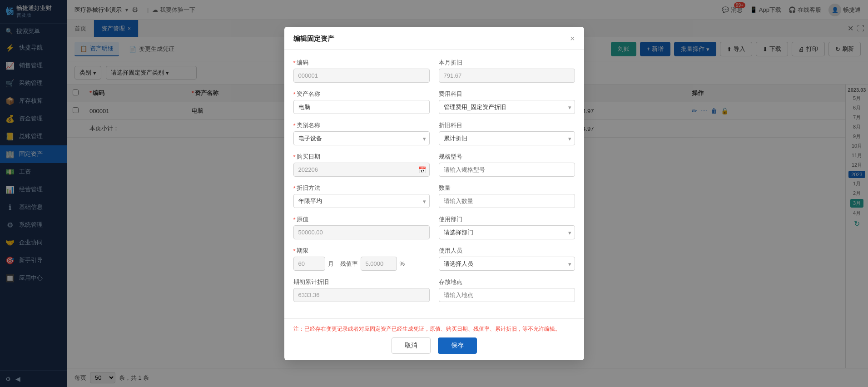 This screenshot has width=868, height=387. What do you see at coordinates (507, 138) in the screenshot?
I see `dep-account-select-wrapper: 累计折旧 ▾` at bounding box center [507, 138].